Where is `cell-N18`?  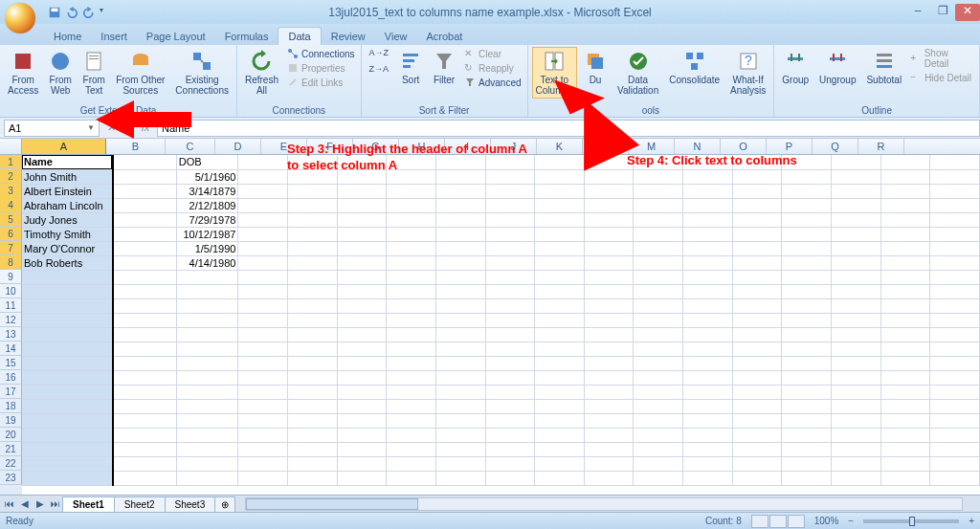
cell-N18 is located at coordinates (757, 406).